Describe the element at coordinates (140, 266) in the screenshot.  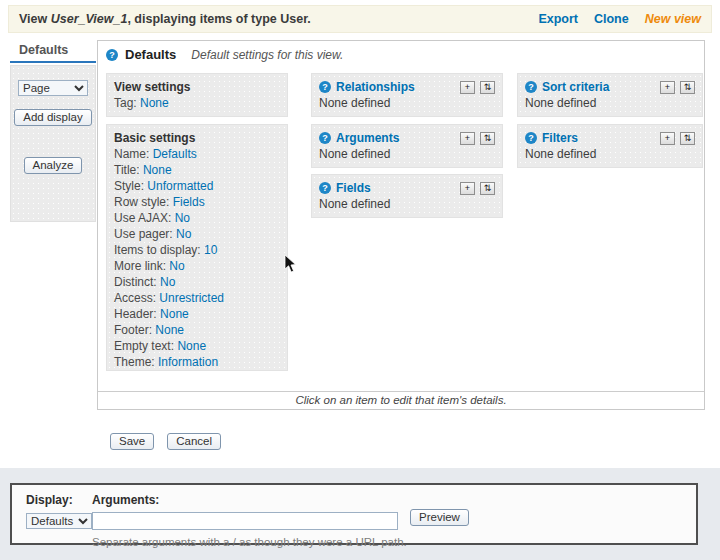
I see `setting-label: More link:` at that location.